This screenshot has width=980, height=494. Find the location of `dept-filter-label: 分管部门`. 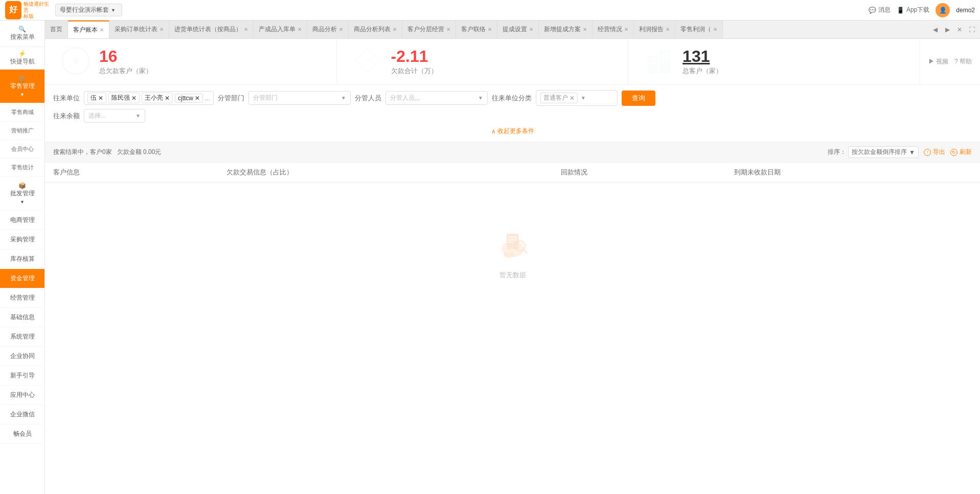

dept-filter-label: 分管部门 is located at coordinates (231, 98).